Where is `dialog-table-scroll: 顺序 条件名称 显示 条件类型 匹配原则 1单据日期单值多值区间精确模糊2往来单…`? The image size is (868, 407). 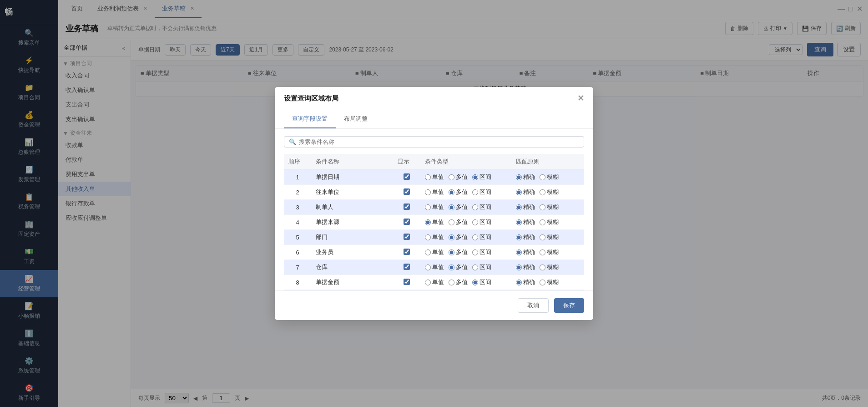
dialog-table-scroll: 顺序 条件名称 显示 条件类型 匹配原则 1单据日期单值多值区间精确模糊2往来单… is located at coordinates (434, 222).